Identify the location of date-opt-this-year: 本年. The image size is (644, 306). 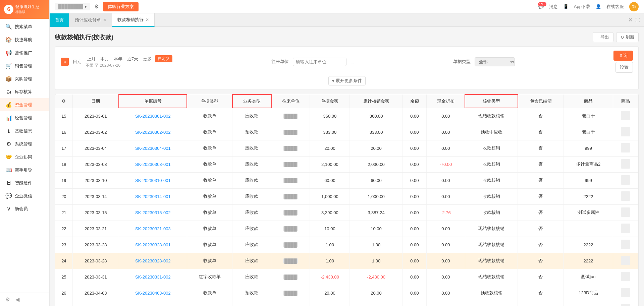
(118, 59).